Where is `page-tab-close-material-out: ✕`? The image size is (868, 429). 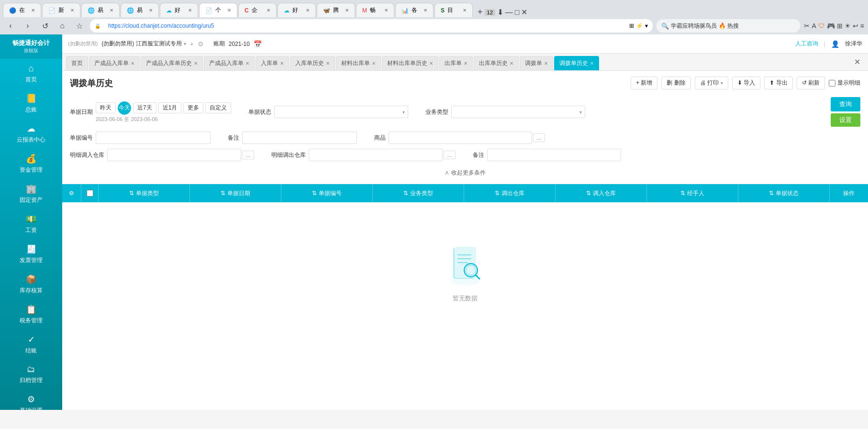
page-tab-close-material-out: ✕ is located at coordinates (374, 63).